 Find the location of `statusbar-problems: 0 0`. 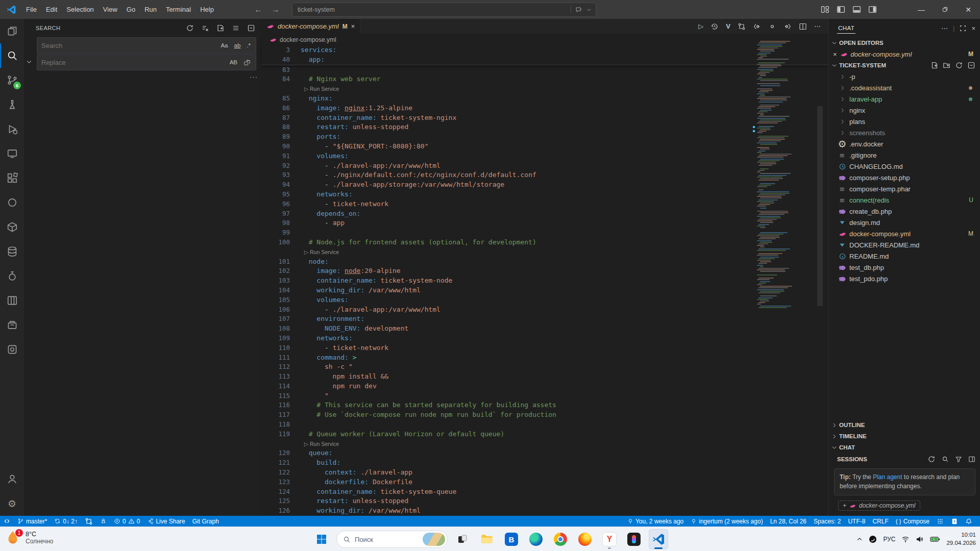

statusbar-problems: 0 0 is located at coordinates (127, 521).